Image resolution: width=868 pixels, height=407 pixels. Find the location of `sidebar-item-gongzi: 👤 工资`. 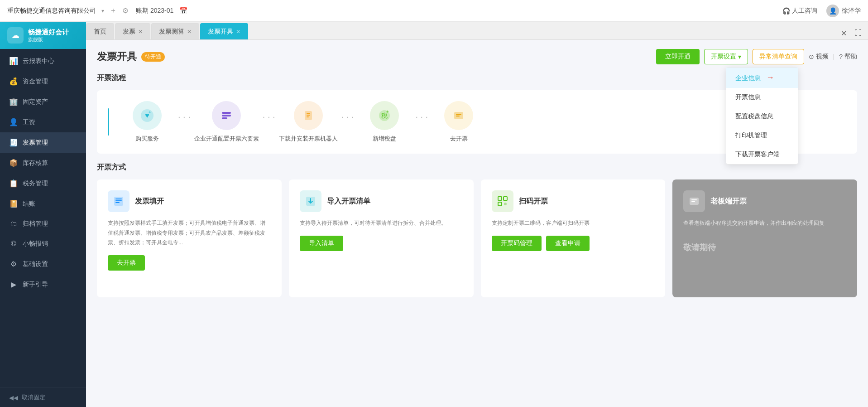

sidebar-item-gongzi: 👤 工资 is located at coordinates (43, 122).